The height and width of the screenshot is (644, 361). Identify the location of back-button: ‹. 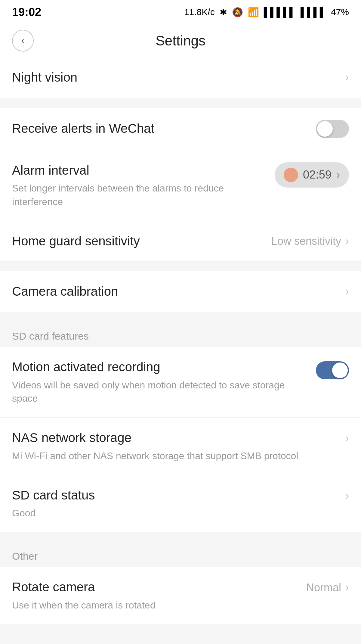
(23, 41).